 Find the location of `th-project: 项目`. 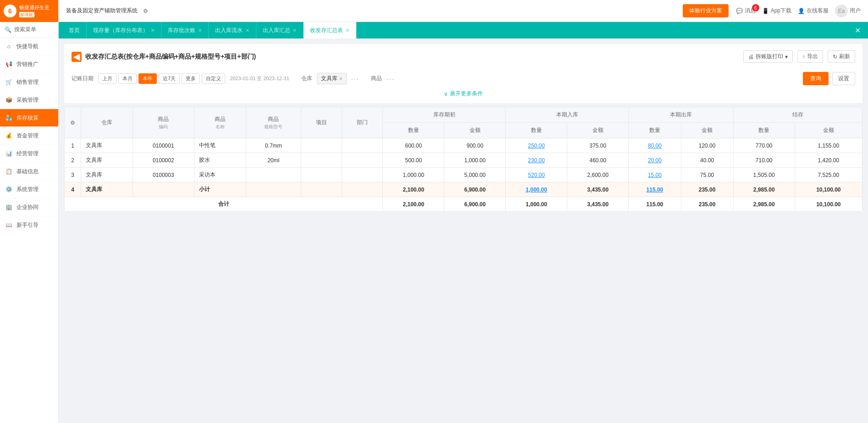

th-project: 项目 is located at coordinates (322, 123).